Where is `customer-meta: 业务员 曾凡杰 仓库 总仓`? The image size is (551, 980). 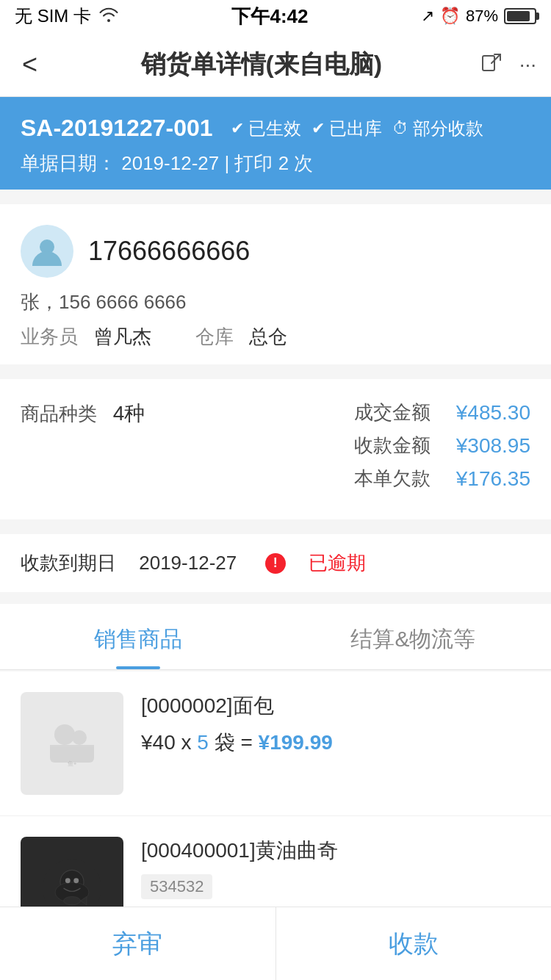
customer-meta: 业务员 曾凡杰 仓库 总仓 is located at coordinates (276, 336).